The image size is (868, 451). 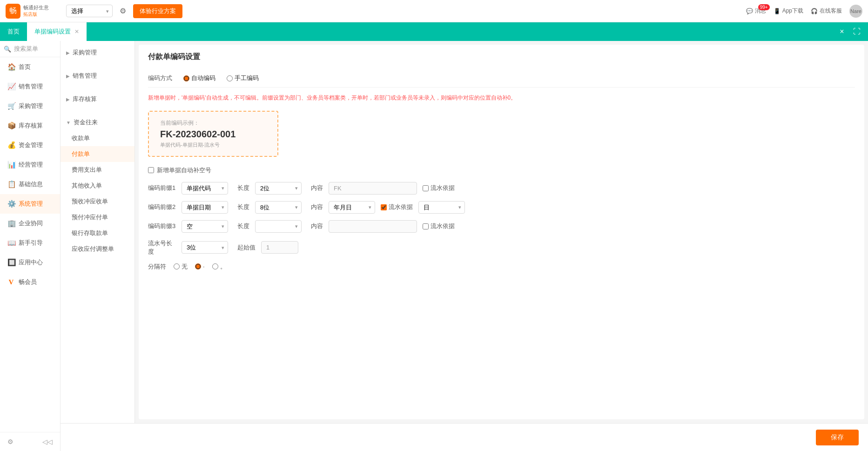 I want to click on tab-close-icon: ✕, so click(x=77, y=32).